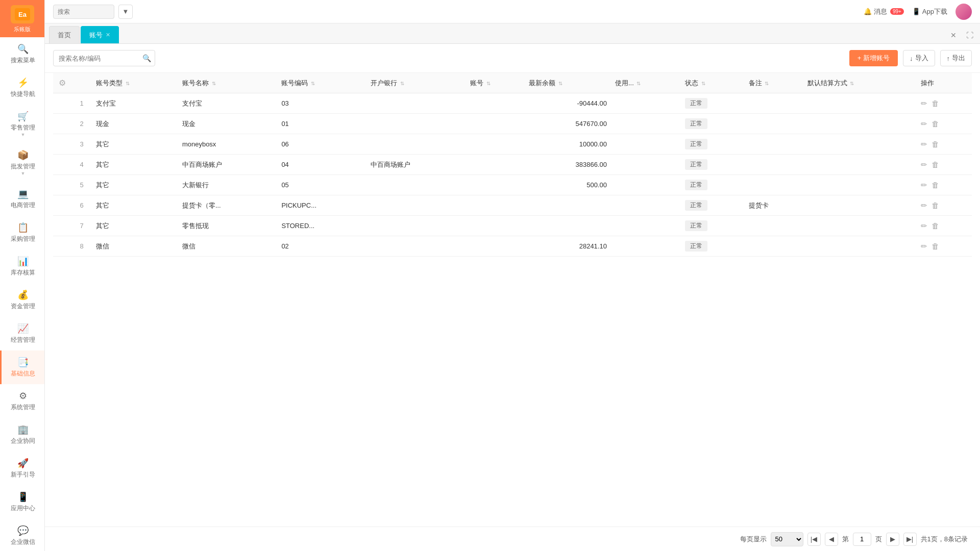 Image resolution: width=980 pixels, height=551 pixels. What do you see at coordinates (23, 463) in the screenshot?
I see `guide-icon: 🚀` at bounding box center [23, 463].